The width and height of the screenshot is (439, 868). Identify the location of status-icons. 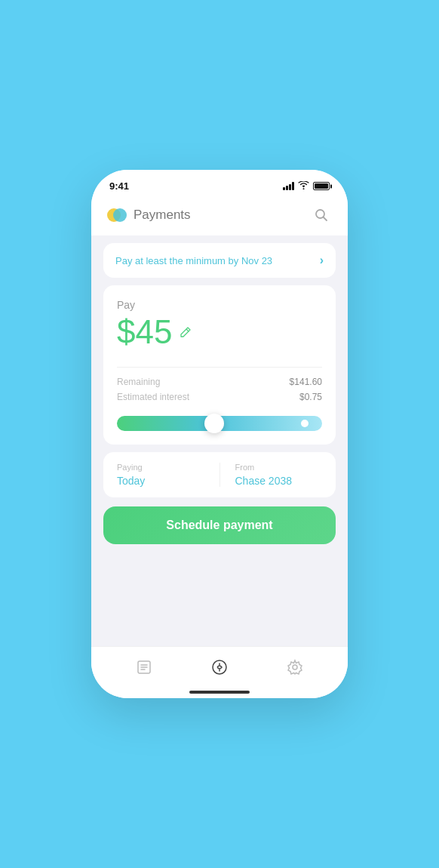
(306, 186).